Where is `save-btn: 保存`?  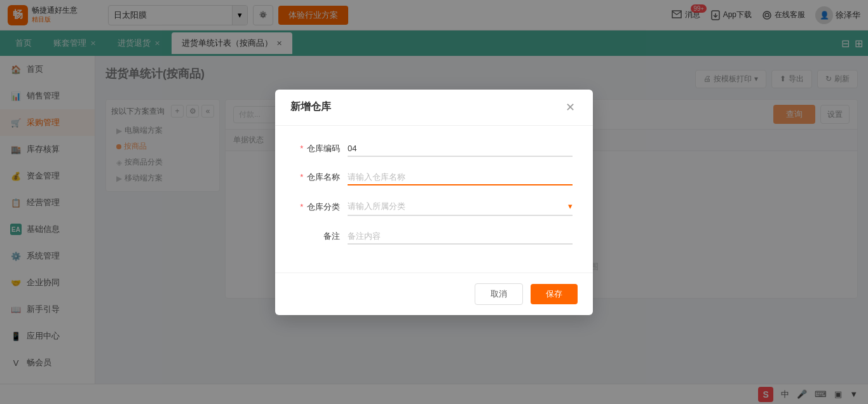
save-btn: 保存 is located at coordinates (554, 294).